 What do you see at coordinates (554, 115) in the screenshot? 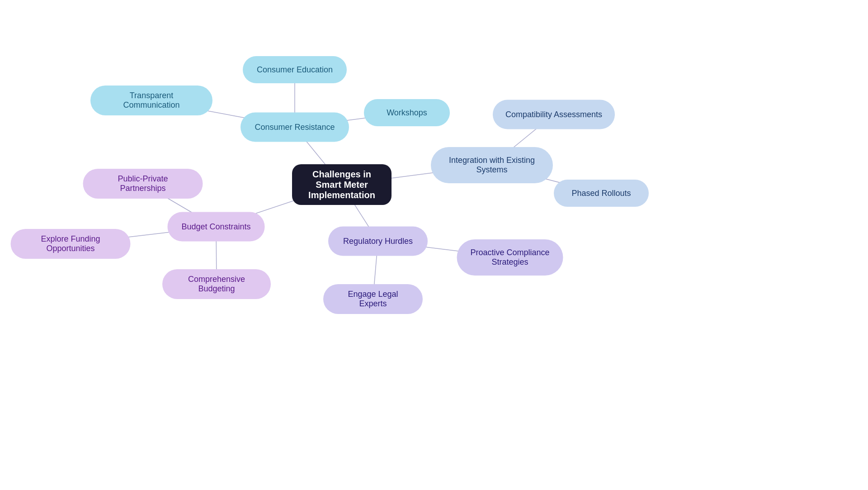
I see `node-compatibility: Compatibility Assessments` at bounding box center [554, 115].